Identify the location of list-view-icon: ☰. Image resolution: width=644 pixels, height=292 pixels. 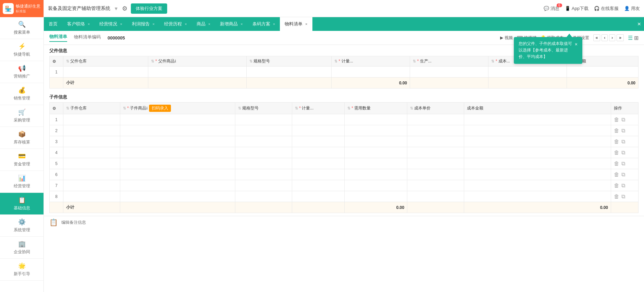
(630, 38).